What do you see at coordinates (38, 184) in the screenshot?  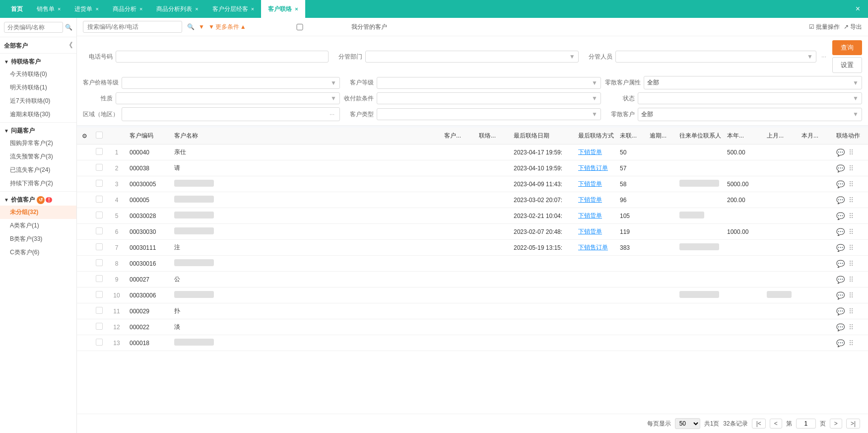 I see `sidebar-item-declining: 持续下滑客户(2)` at bounding box center [38, 184].